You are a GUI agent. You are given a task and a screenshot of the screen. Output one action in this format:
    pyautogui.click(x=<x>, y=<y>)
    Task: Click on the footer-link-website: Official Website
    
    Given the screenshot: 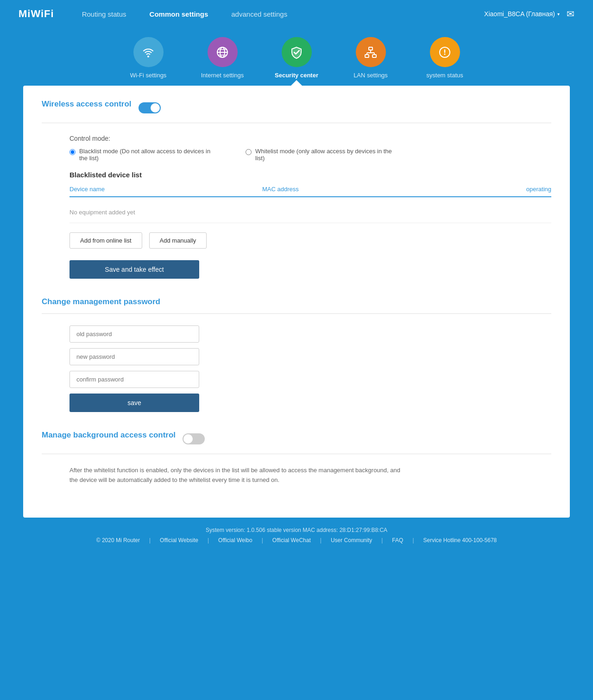 What is the action you would take?
    pyautogui.click(x=179, y=540)
    